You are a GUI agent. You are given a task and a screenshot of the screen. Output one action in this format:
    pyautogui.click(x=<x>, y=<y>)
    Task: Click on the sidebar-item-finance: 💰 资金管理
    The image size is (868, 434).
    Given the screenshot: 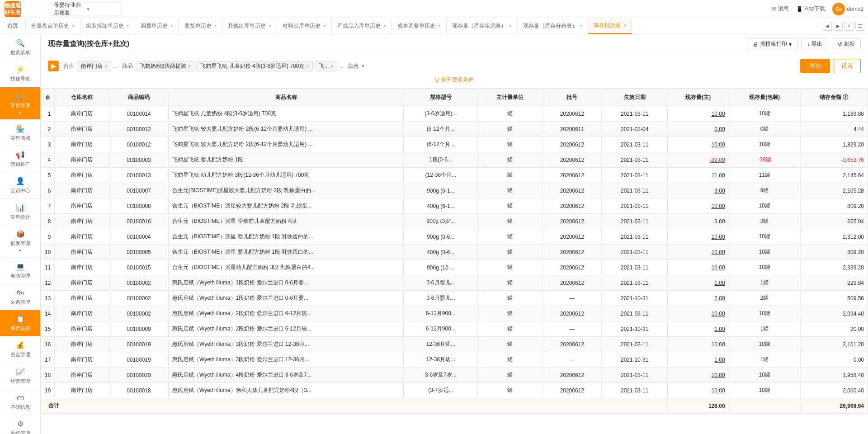 What is the action you would take?
    pyautogui.click(x=20, y=349)
    